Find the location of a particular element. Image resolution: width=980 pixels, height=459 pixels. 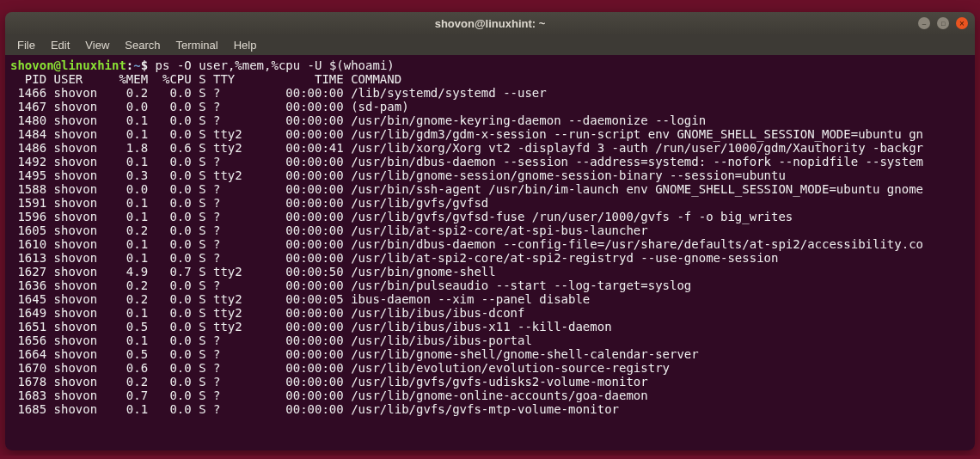

menu-help: Help is located at coordinates (246, 45).